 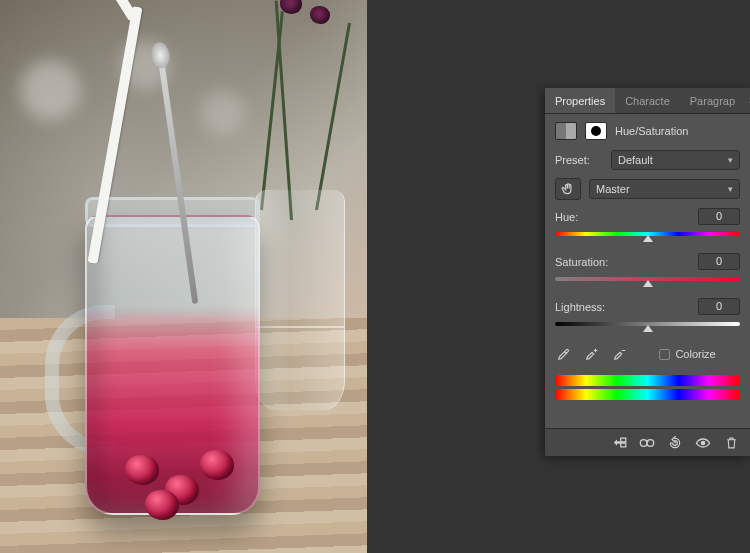 I want to click on colorize-checkbox: Colorize, so click(x=687, y=354).